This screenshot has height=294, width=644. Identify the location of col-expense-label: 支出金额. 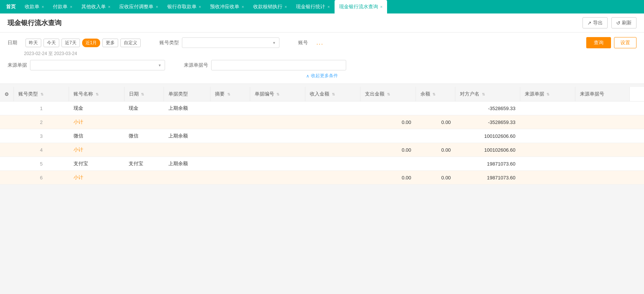
(375, 94).